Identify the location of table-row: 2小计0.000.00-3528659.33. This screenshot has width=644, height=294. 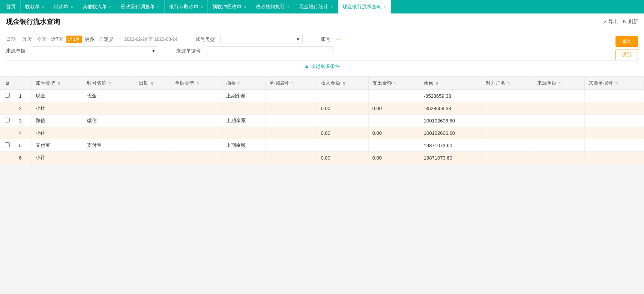
(322, 109).